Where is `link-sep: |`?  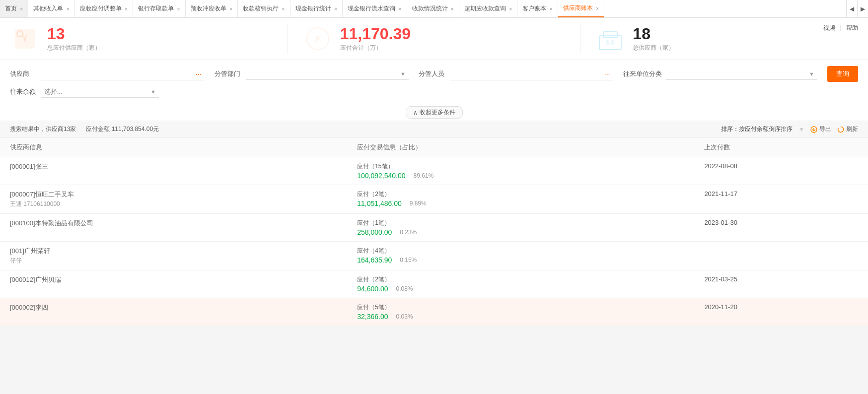 link-sep: | is located at coordinates (841, 28).